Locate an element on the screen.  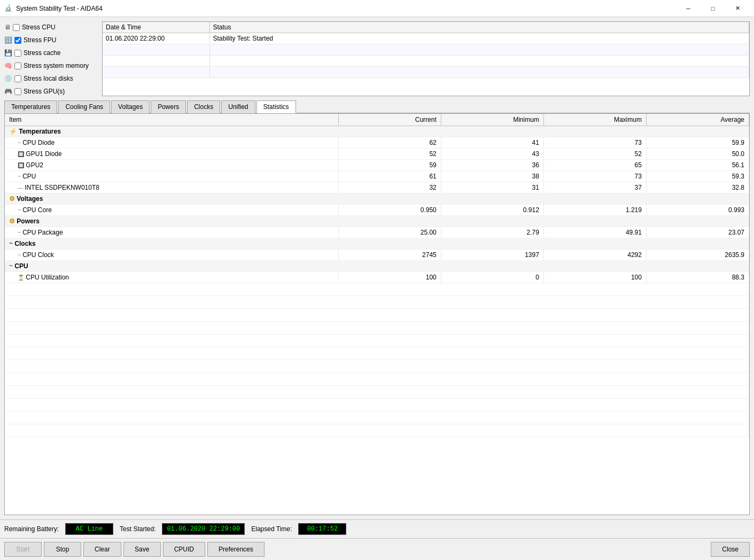
row-cpu-diode: ~ CPU Diode 62 41 73 59.9 is located at coordinates (377, 143).